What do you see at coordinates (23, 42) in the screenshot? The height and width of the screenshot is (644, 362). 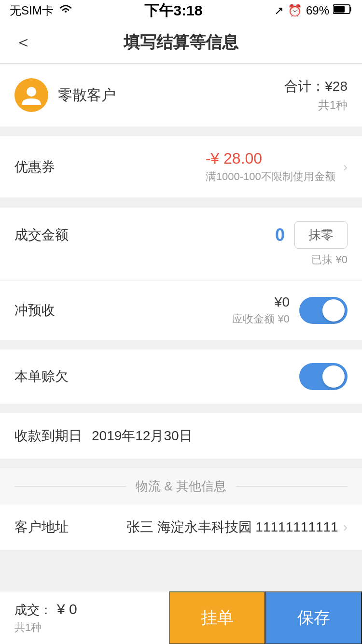 I see `back-button: ＜` at bounding box center [23, 42].